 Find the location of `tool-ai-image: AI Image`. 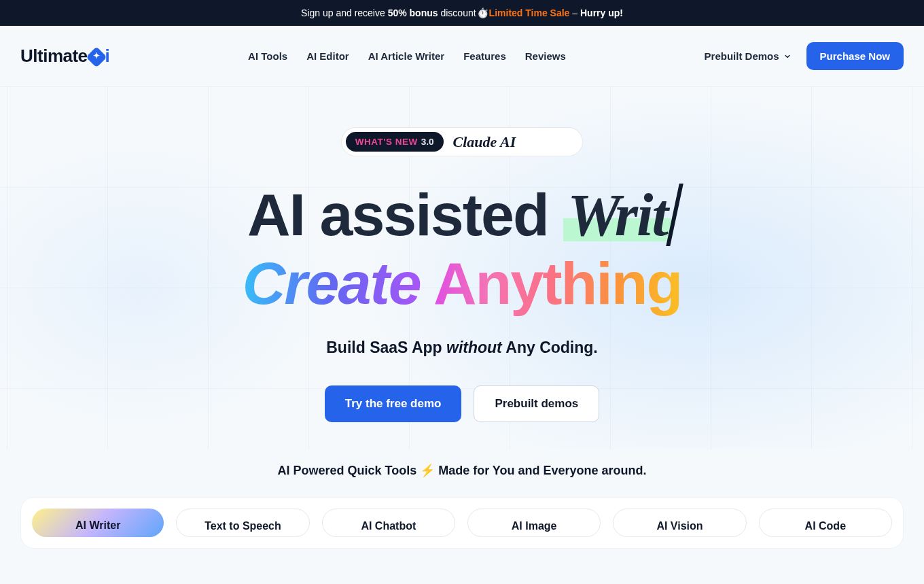

tool-ai-image: AI Image is located at coordinates (534, 523).